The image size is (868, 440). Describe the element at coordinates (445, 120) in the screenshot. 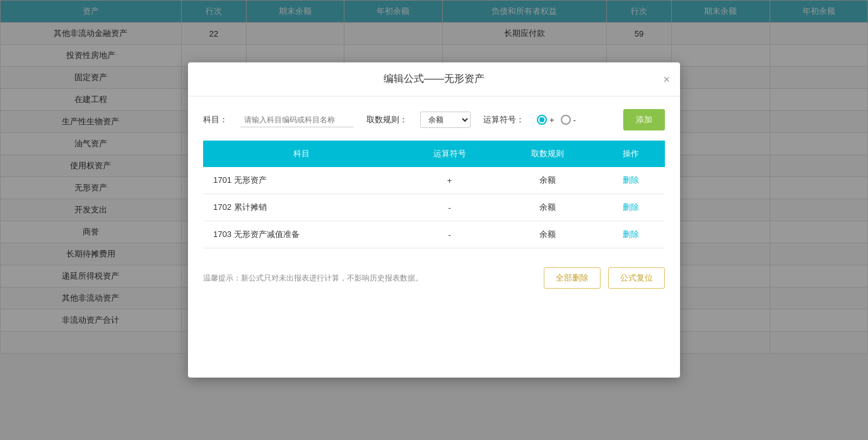

I see `rule-select-wrap: 余额` at that location.